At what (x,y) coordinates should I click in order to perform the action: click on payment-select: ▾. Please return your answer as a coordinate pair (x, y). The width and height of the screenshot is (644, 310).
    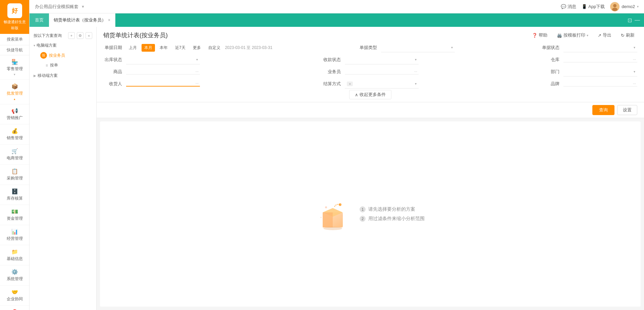
    Looking at the image, I should click on (382, 60).